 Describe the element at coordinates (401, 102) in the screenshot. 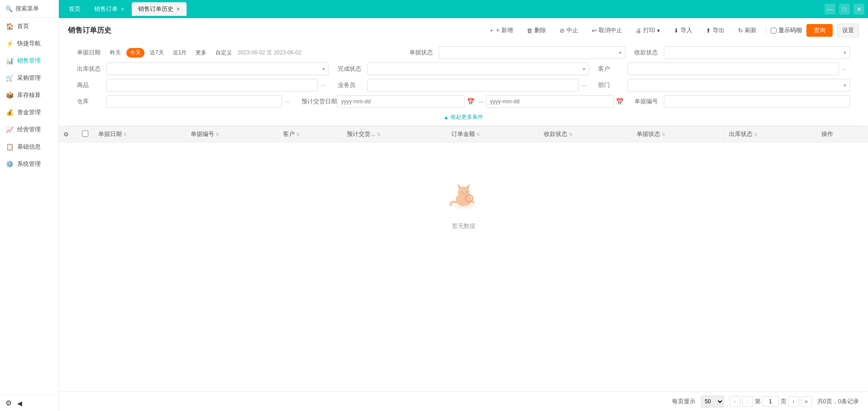

I see `filter-expected-date-start` at that location.